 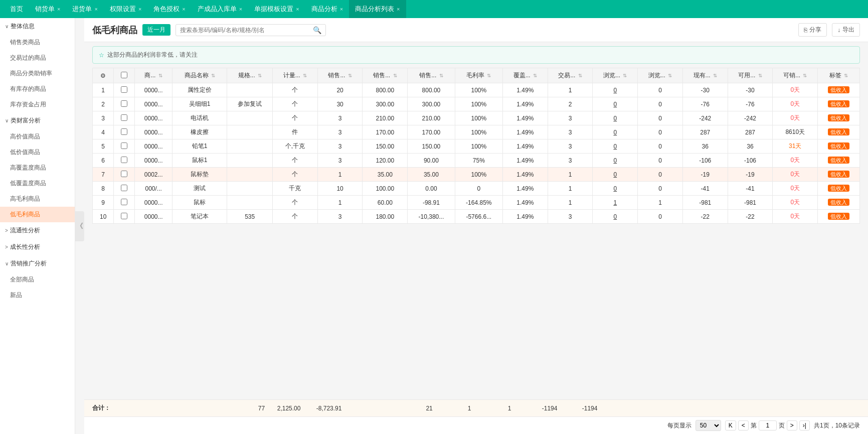 What do you see at coordinates (295, 76) in the screenshot?
I see `th-unit: 计量... ⇅` at bounding box center [295, 76].